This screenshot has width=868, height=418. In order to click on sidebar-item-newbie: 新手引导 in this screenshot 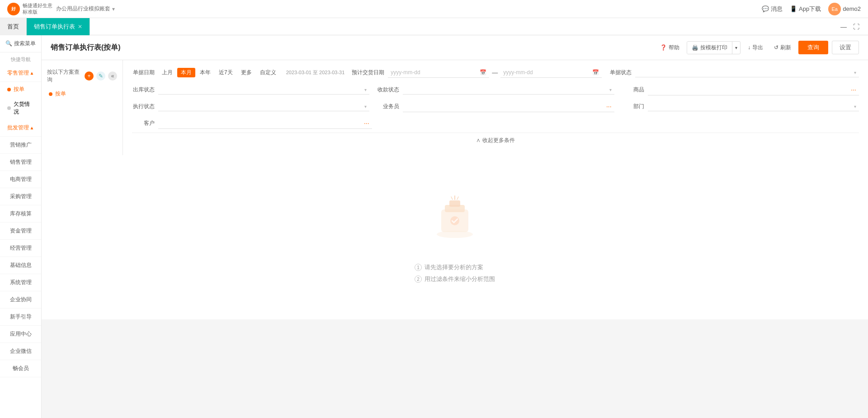, I will do `click(21, 317)`.